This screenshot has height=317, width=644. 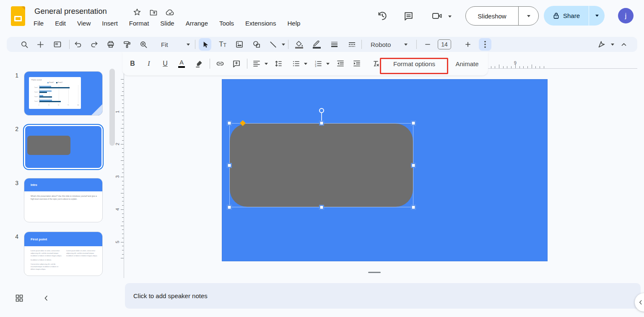 What do you see at coordinates (321, 123) in the screenshot?
I see `resize-handle-n` at bounding box center [321, 123].